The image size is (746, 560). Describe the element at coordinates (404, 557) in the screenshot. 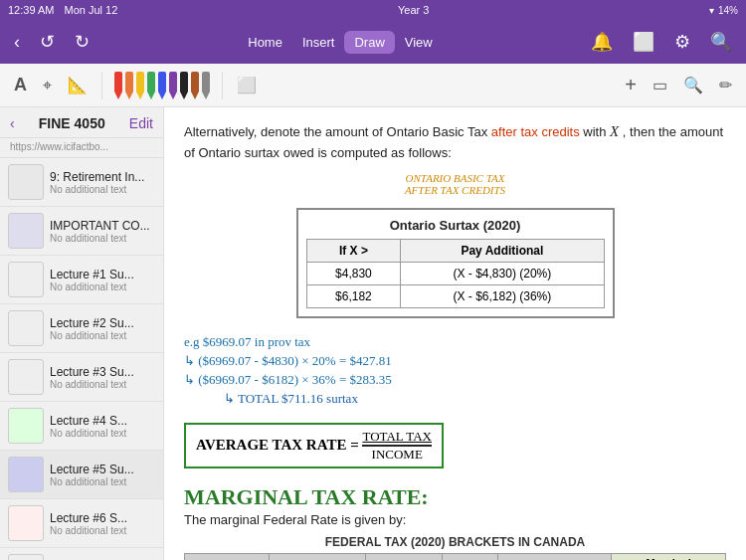

I see `th-upto: Up To` at that location.